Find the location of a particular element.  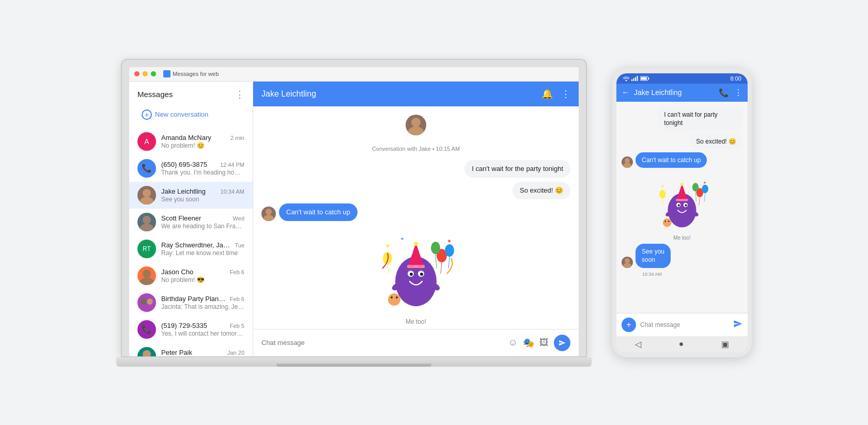

conv-item-519: 📞 (519) 729-5335 Feb 5 Yes, I will conta… is located at coordinates (191, 329).